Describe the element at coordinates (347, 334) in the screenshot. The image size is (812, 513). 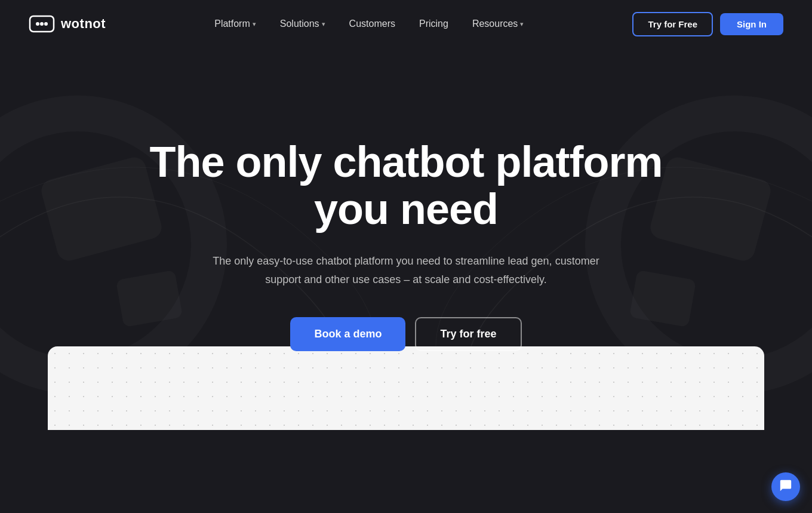
I see `book-demo-button: Book a demo` at that location.